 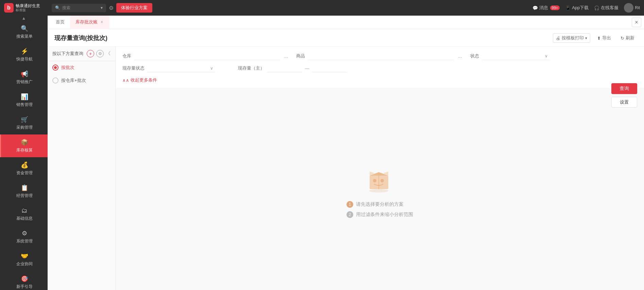 I want to click on page-actions: 🖨 按模板打印 ▾ ⬆ 导出 ↻ 刷新, so click(x=595, y=38).